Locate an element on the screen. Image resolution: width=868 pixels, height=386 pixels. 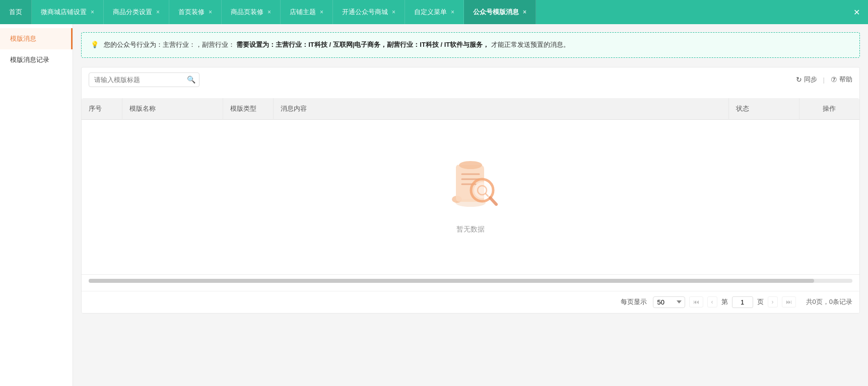
help-icon: ⑦ is located at coordinates (834, 80).